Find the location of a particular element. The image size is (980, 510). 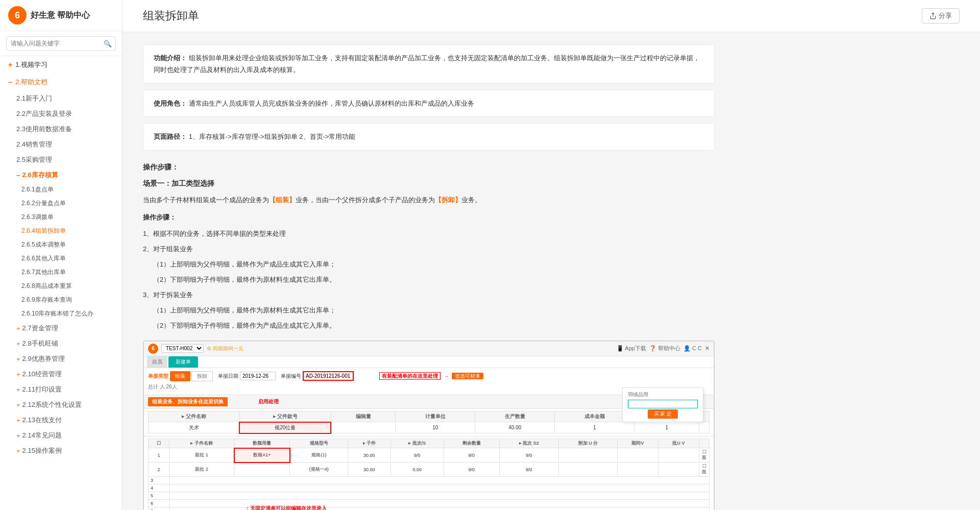

sim-btn-assembly: 组装 is located at coordinates (180, 376).